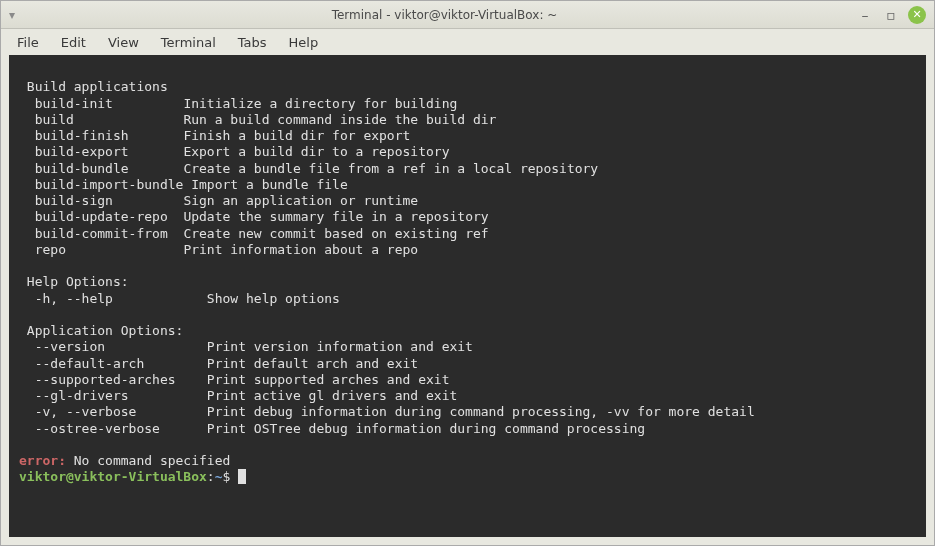 This screenshot has width=935, height=546. Describe the element at coordinates (468, 250) in the screenshot. I see `terminal-line: repo Print information about a repo` at that location.